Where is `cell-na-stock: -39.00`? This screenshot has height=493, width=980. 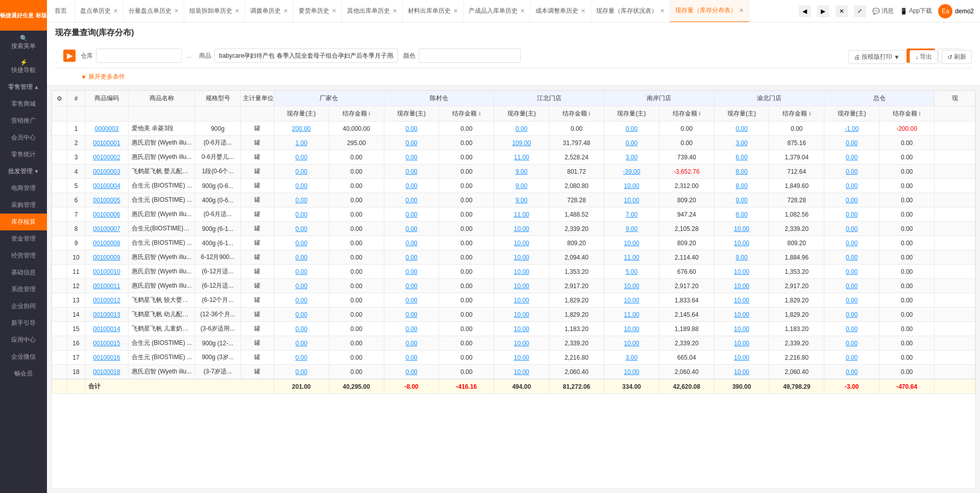 cell-na-stock: -39.00 is located at coordinates (631, 172).